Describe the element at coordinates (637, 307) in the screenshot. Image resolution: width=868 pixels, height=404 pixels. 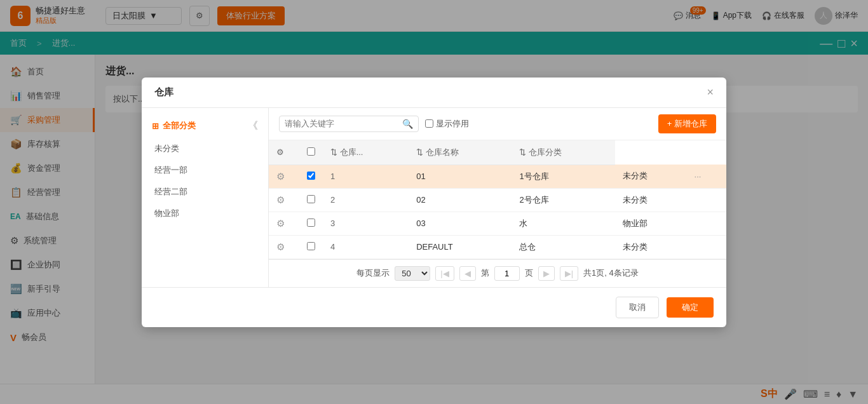
I see `cancel-button: 取消` at that location.